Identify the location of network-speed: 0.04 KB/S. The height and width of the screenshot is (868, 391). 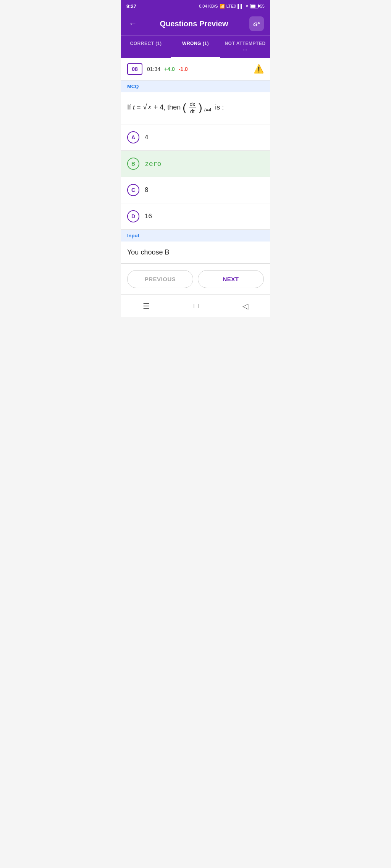
(208, 6).